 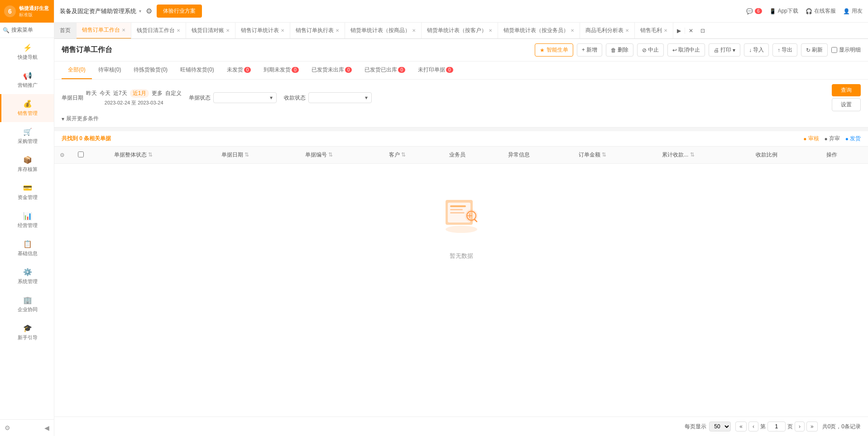 I want to click on column-settings-icon: ⚙, so click(x=62, y=155).